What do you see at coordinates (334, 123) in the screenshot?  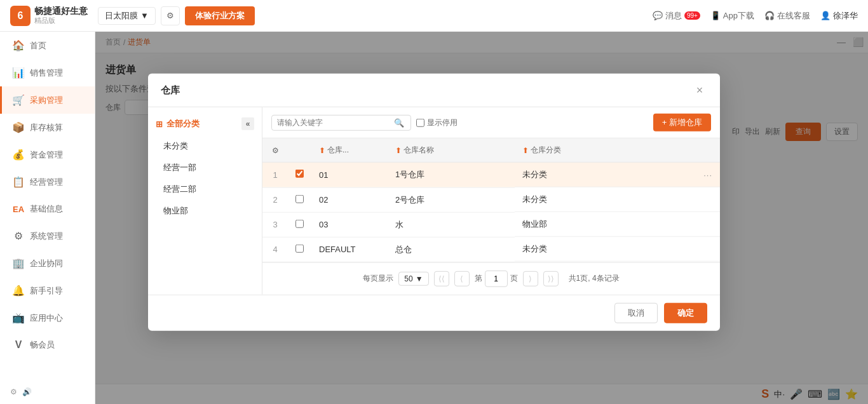 I see `search-input` at bounding box center [334, 123].